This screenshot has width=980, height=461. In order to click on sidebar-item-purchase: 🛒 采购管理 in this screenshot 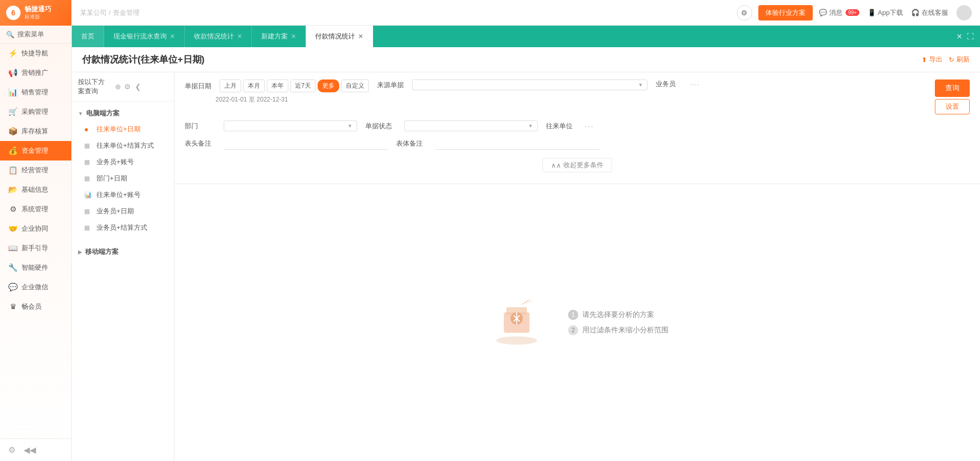, I will do `click(36, 112)`.